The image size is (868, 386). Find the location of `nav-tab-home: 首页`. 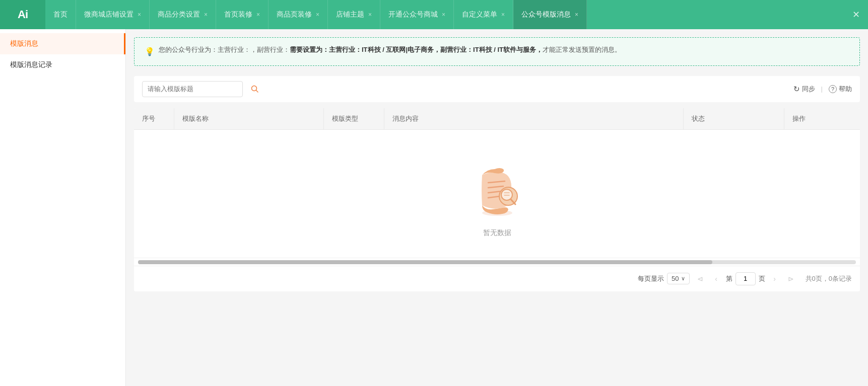

nav-tab-home: 首页 is located at coordinates (60, 15).